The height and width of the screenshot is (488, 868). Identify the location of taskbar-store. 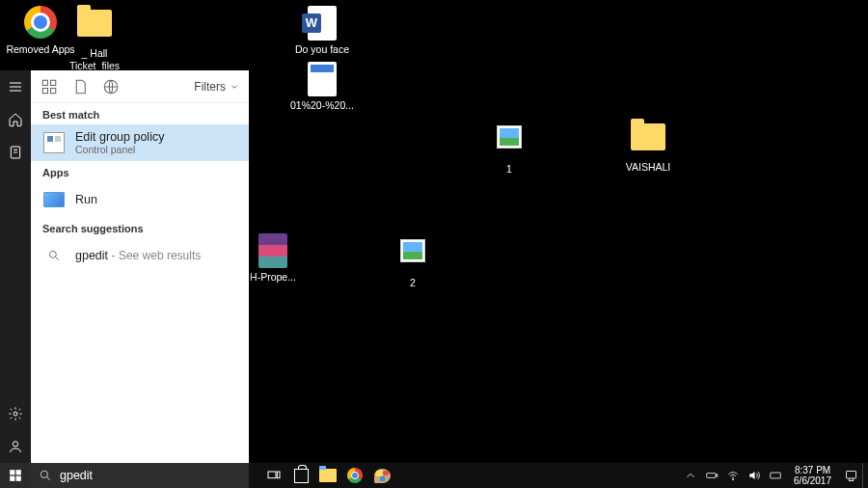
(301, 475).